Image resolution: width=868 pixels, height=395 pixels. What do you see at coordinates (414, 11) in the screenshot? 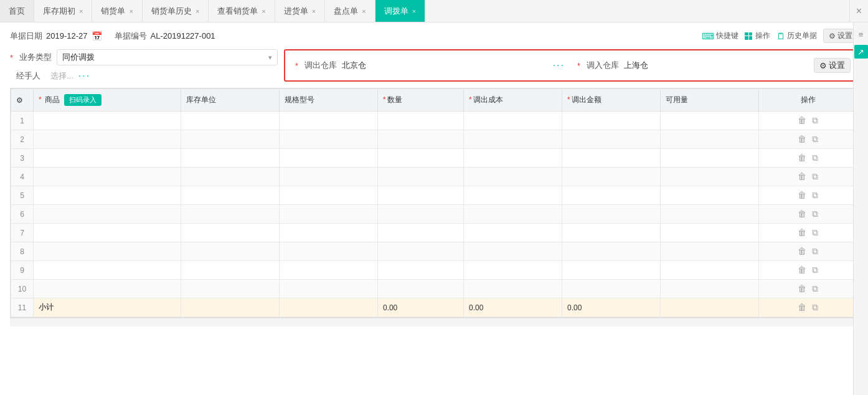
I see `tab-close-transfer-order: ×` at bounding box center [414, 11].